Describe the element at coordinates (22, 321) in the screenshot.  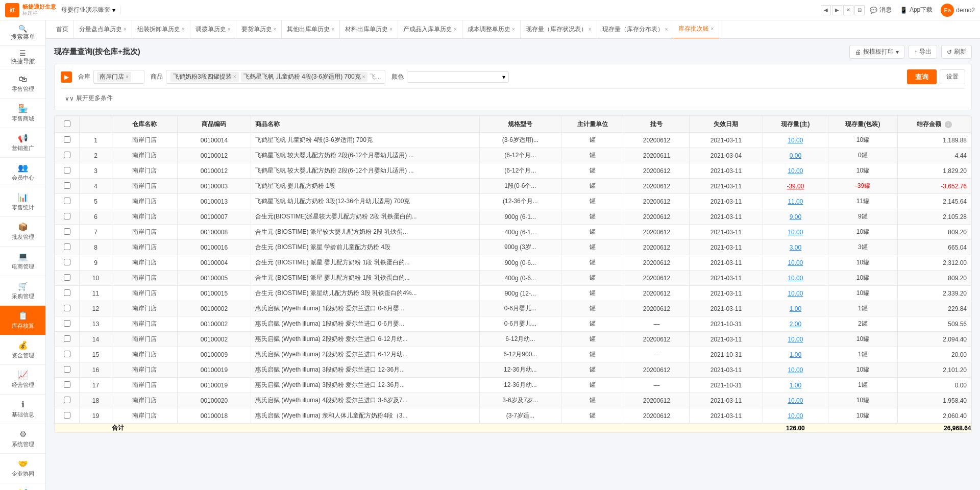
I see `sidebar-item-8: 📋 库存核算` at that location.